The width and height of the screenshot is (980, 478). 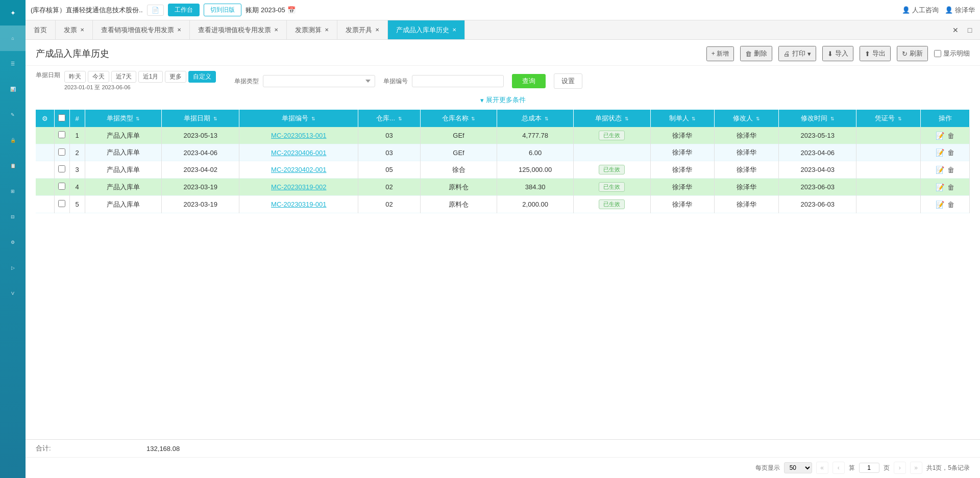 What do you see at coordinates (747, 136) in the screenshot?
I see `td-modifier-0: 徐泽华` at bounding box center [747, 136].